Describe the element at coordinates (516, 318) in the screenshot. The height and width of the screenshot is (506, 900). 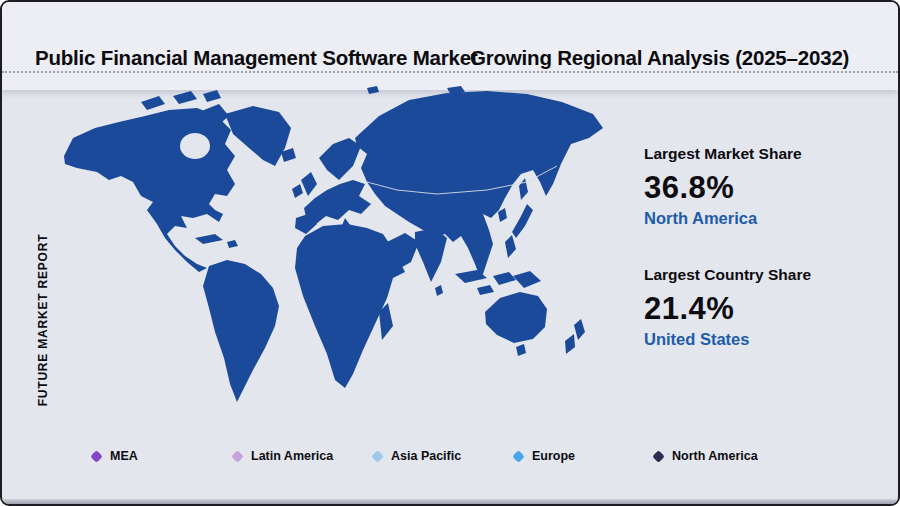
I see `continent-australia` at that location.